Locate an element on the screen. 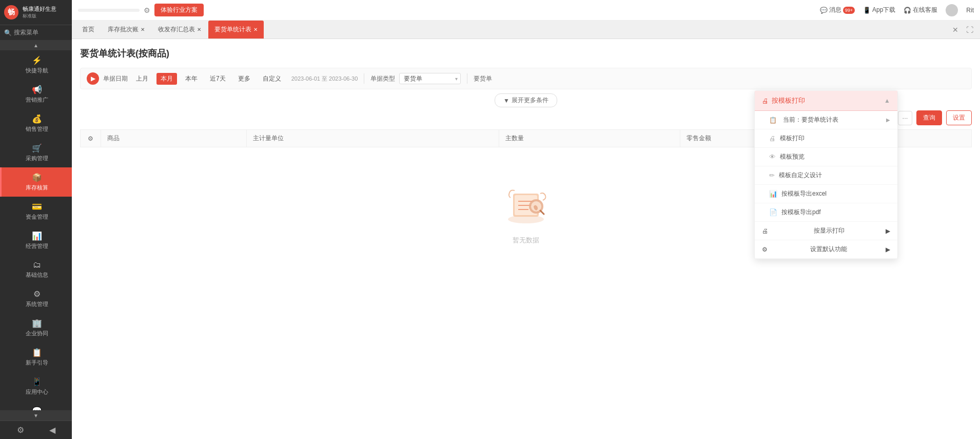 The image size is (980, 439). topbar-app-download: 📱 App下载 is located at coordinates (879, 10).